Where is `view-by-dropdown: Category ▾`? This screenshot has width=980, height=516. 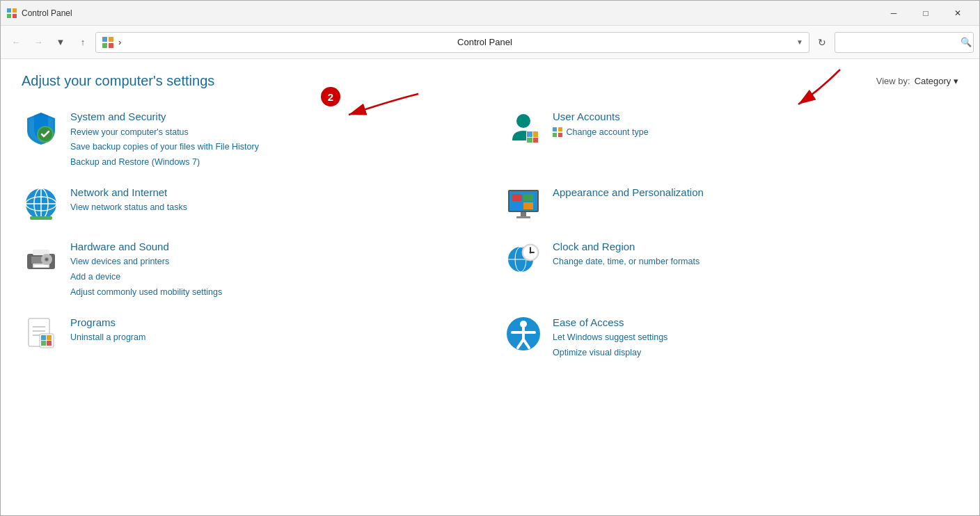 view-by-dropdown: Category ▾ is located at coordinates (937, 81).